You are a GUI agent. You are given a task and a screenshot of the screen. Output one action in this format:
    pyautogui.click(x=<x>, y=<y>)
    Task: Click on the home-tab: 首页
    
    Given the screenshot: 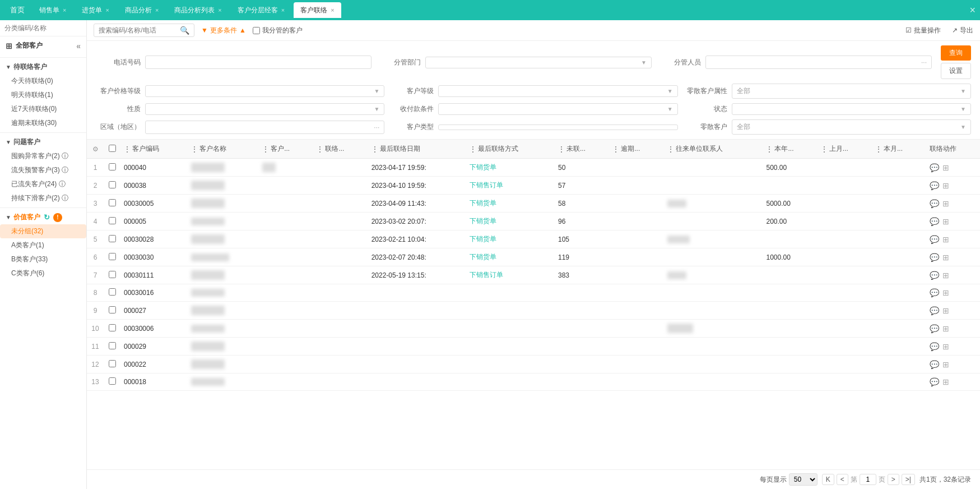 What is the action you would take?
    pyautogui.click(x=17, y=10)
    